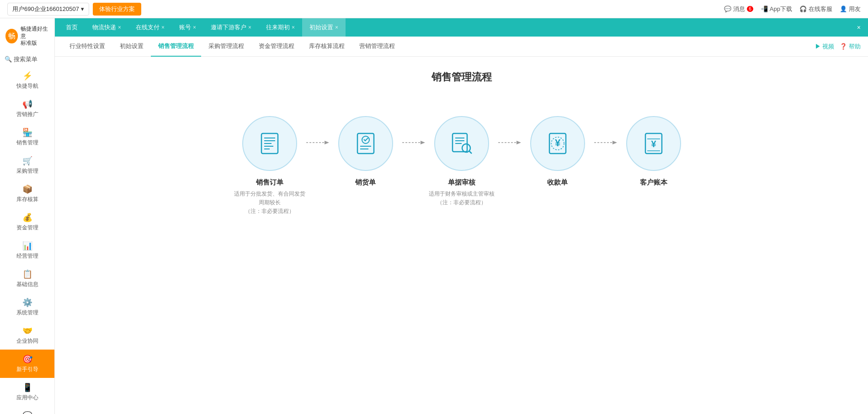  What do you see at coordinates (72, 27) in the screenshot?
I see `tab-home-label: 首页` at bounding box center [72, 27].